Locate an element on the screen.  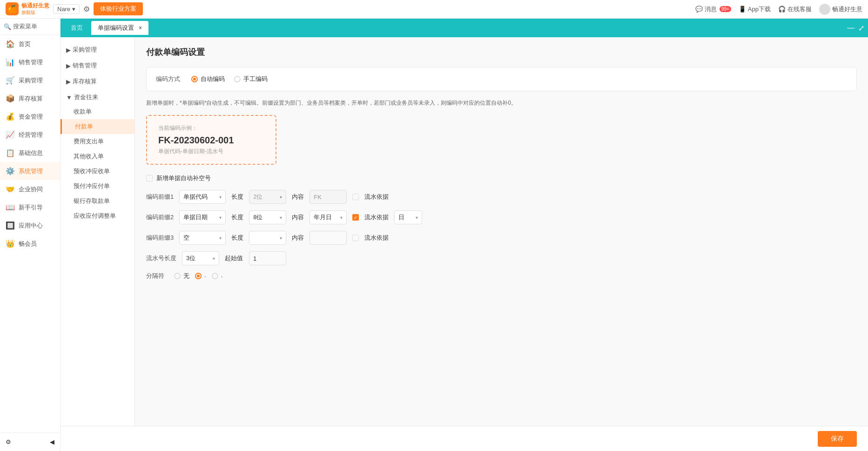
sidebar-item-basic: 📋 基础信息 is located at coordinates (30, 153).